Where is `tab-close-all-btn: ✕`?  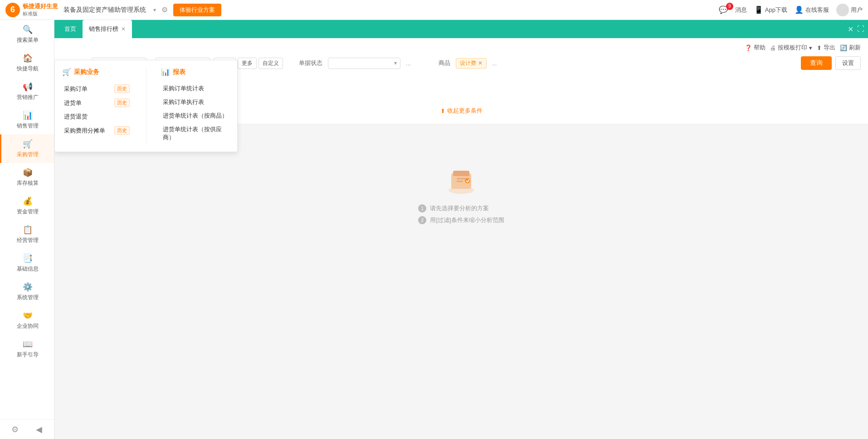 tab-close-all-btn: ✕ is located at coordinates (851, 29).